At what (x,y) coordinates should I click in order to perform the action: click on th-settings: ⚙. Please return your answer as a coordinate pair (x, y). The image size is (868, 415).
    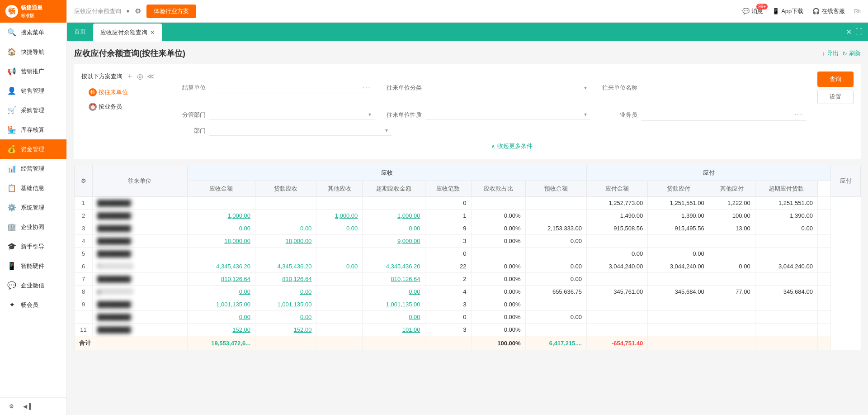
    Looking at the image, I should click on (84, 181).